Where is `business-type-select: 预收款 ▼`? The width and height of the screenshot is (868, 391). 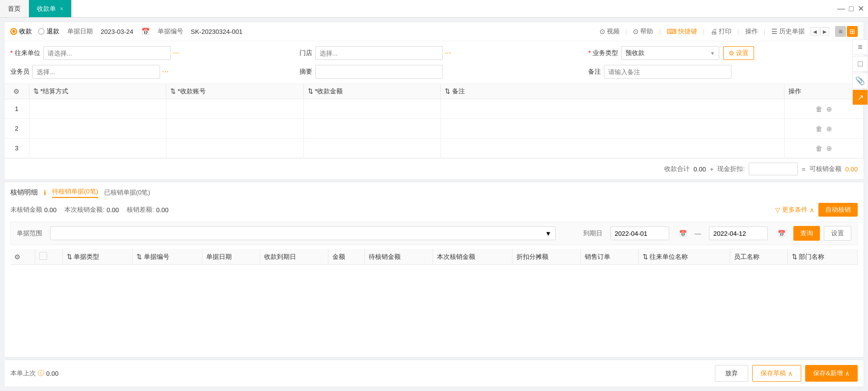 business-type-select: 预收款 ▼ is located at coordinates (670, 53).